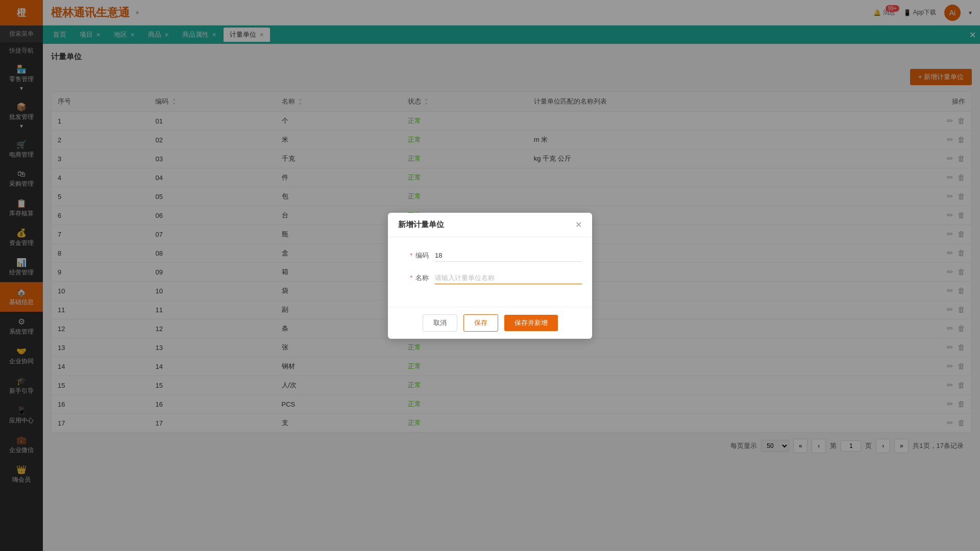 The width and height of the screenshot is (980, 551). Describe the element at coordinates (508, 256) in the screenshot. I see `code-input` at that location.